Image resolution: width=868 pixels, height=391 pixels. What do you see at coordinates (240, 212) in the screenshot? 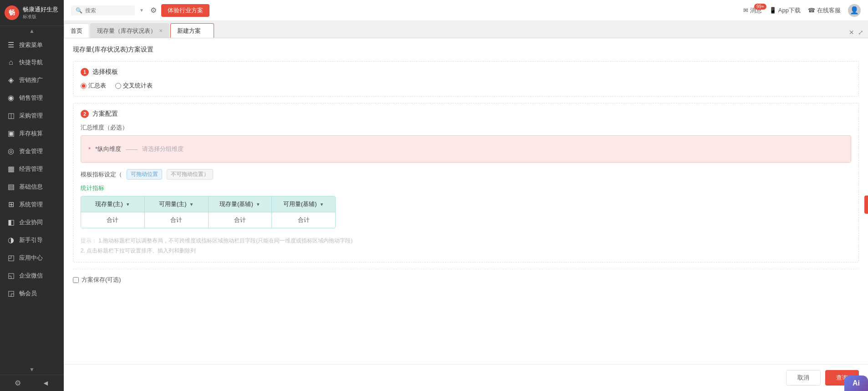
I see `stats-col-3: 现存量(基辅) ▼ 合计` at bounding box center [240, 212].